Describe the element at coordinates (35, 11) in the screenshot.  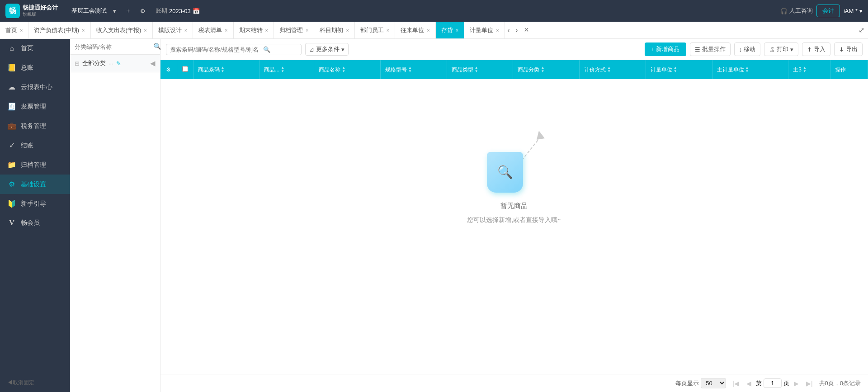
I see `logo-area: 畅 畅捷通好会计 旗舰版` at that location.